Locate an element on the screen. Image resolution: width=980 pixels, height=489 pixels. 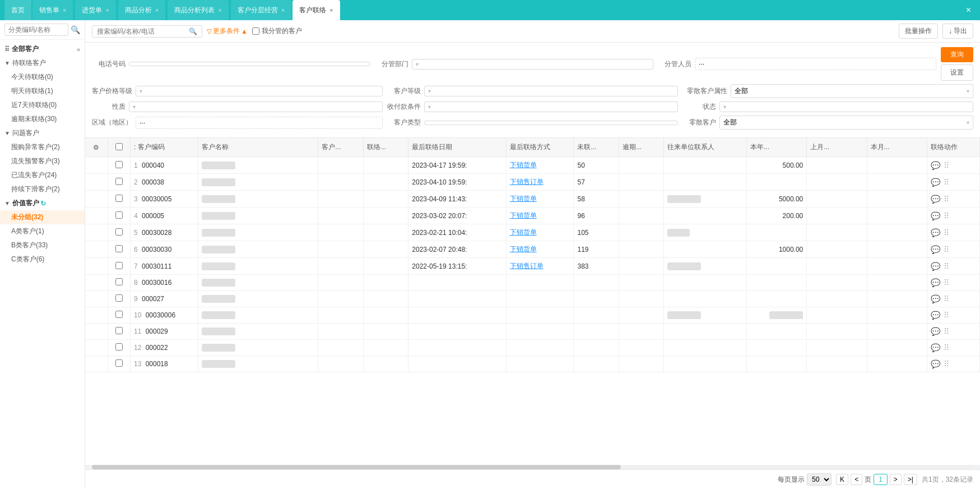
retail-attr-select: 全部 ▾ is located at coordinates (852, 91).